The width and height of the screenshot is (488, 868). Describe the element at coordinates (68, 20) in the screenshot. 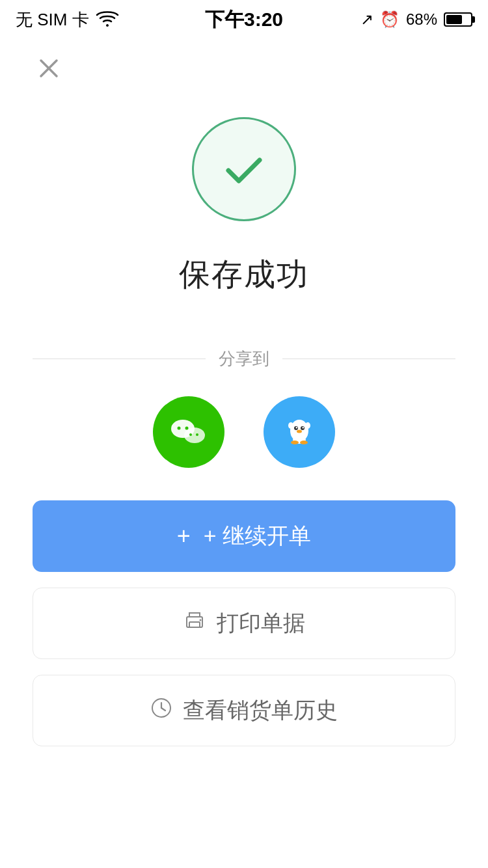

I see `status-left: 无 SIM 卡` at that location.